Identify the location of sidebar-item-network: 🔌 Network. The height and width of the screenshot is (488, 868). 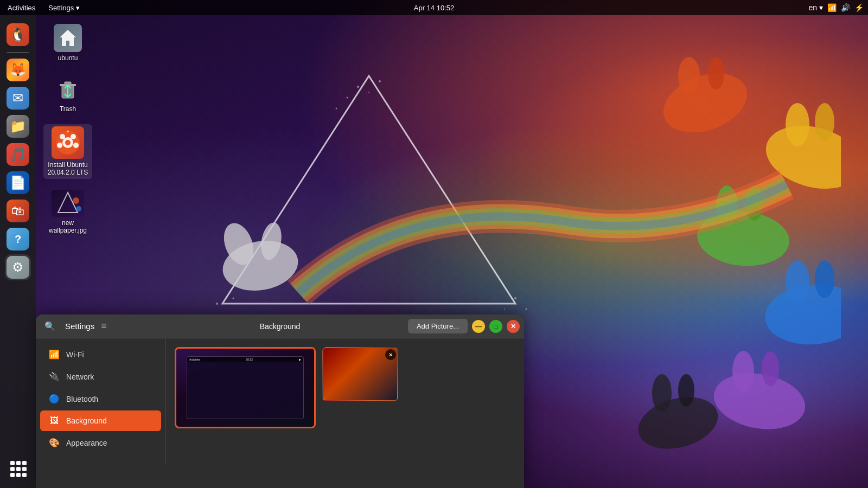
(101, 376).